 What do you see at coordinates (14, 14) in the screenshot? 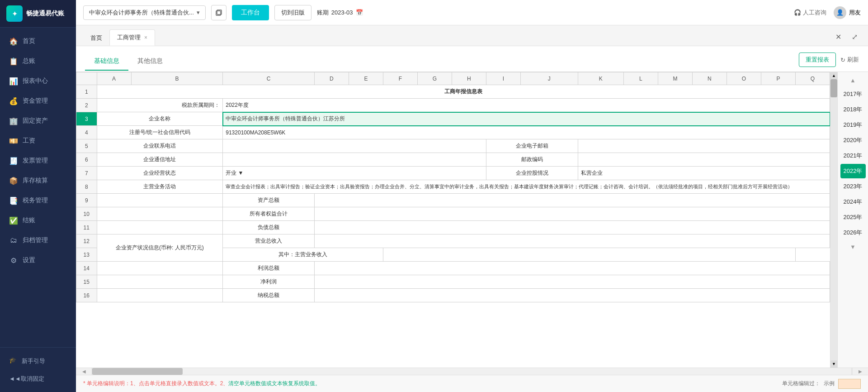
I see `app-logo-icon: ✦` at bounding box center [14, 14].